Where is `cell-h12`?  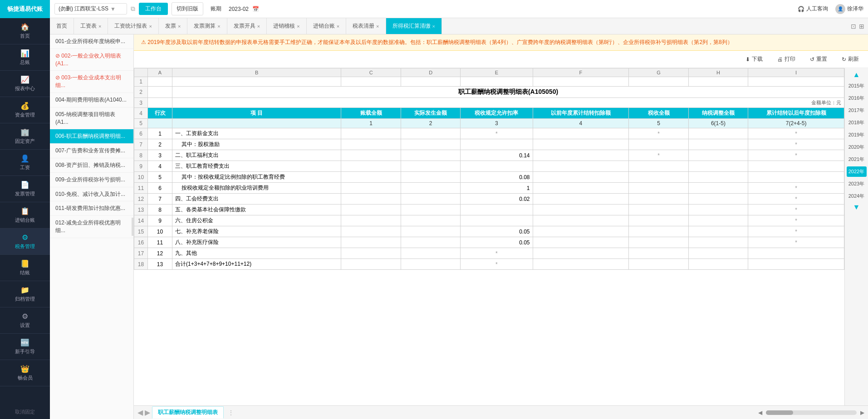 cell-h12 is located at coordinates (718, 199).